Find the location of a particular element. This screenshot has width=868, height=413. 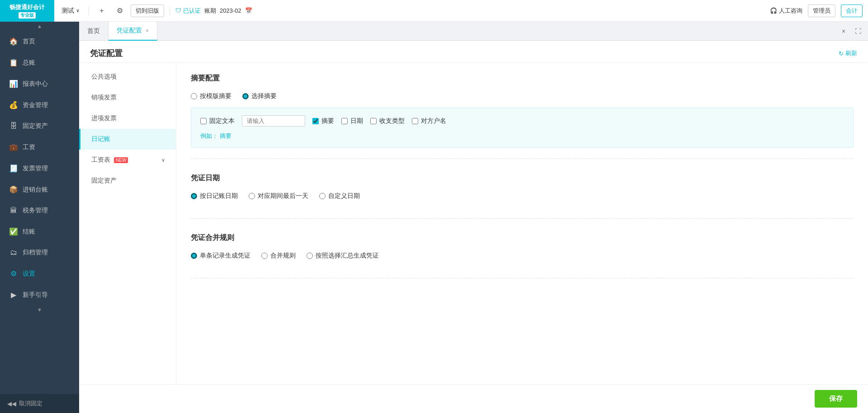

closing-icon: ✅ is located at coordinates (14, 231).